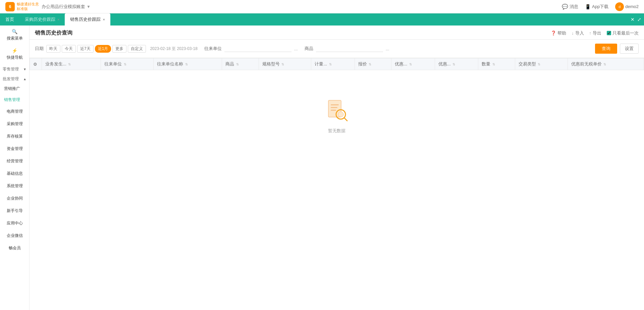 The height and width of the screenshot is (310, 644). What do you see at coordinates (558, 33) in the screenshot?
I see `help-button: ❓ 帮助` at bounding box center [558, 33].